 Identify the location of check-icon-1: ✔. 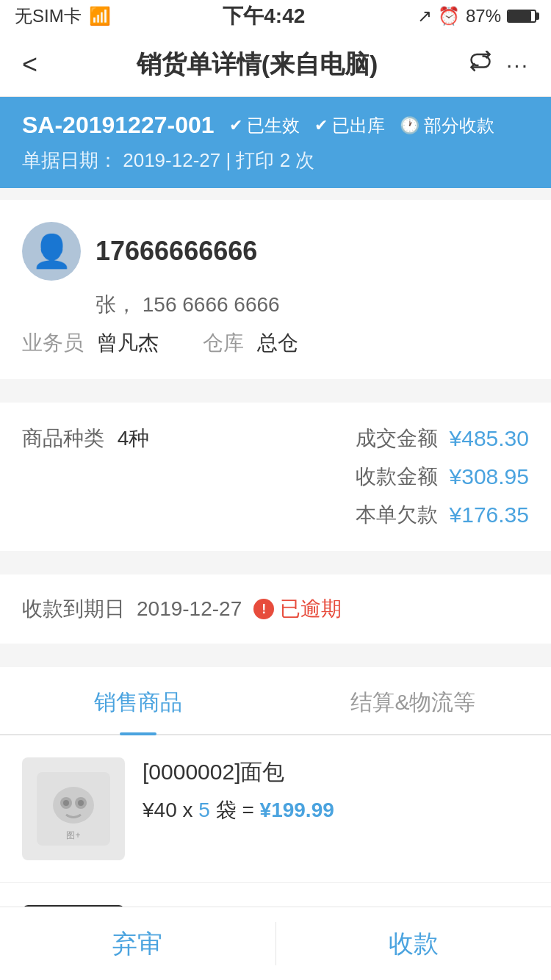
(236, 126).